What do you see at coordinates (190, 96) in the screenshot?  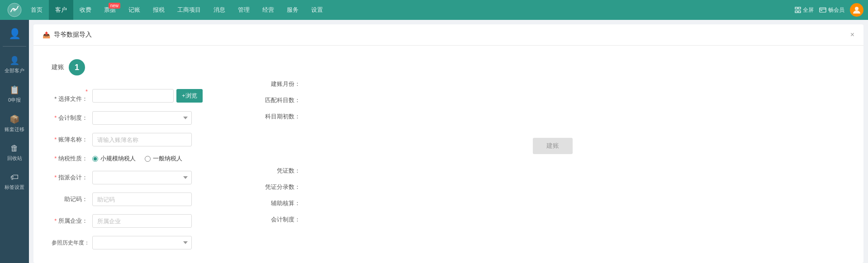 I see `browse-button: +浏览` at bounding box center [190, 96].